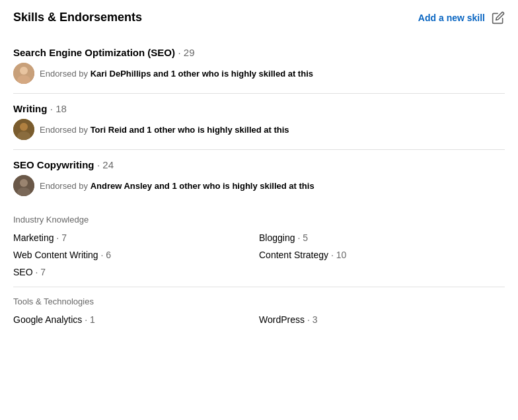 This screenshot has width=518, height=420. I want to click on skill-item-seo-copy: SEO Copywriting · 24 Endorsed by Andrew …, so click(259, 178).